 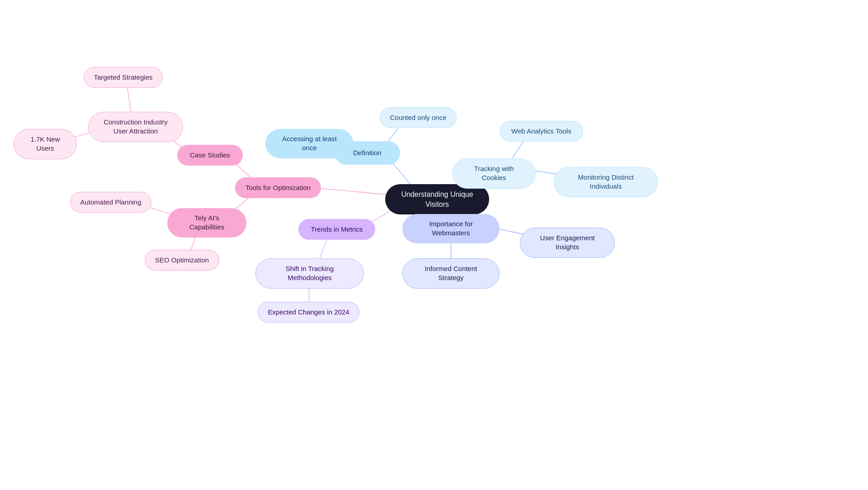 What do you see at coordinates (451, 229) in the screenshot?
I see `node-importance-webmasters: Importance for Webmasters` at bounding box center [451, 229].